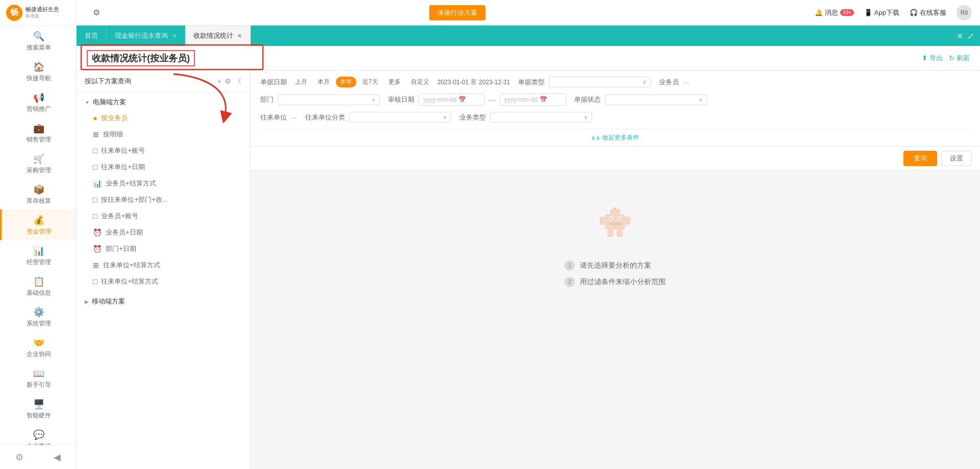  Describe the element at coordinates (163, 200) in the screenshot. I see `scheme-item-partner-dept-collect: □ 按往来单位+部门+收...` at that location.